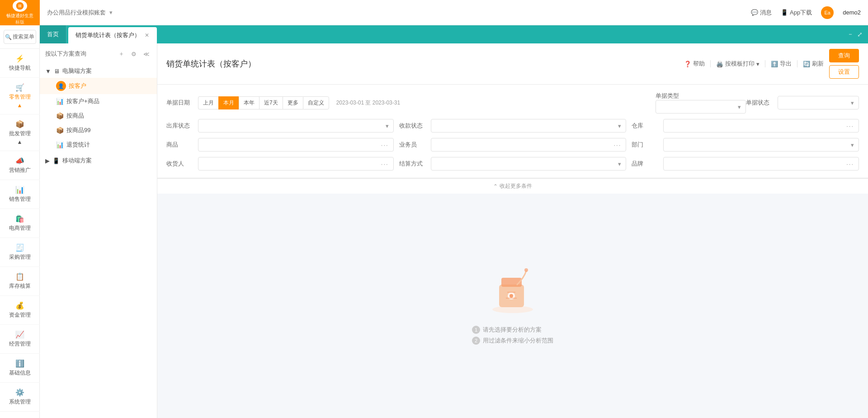  Describe the element at coordinates (844, 72) in the screenshot. I see `settings-button: 设置` at that location.